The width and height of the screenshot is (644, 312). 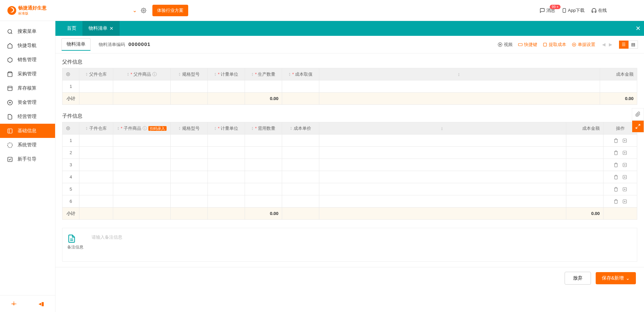 What do you see at coordinates (361, 243) in the screenshot?
I see `remark-input` at bounding box center [361, 243].